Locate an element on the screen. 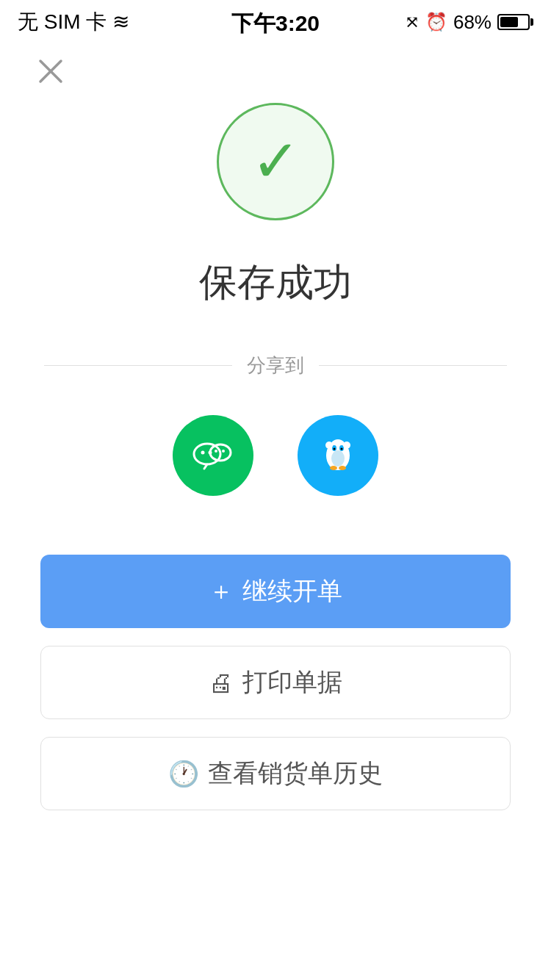 This screenshot has height=980, width=551. share-label: 分享到 is located at coordinates (276, 366).